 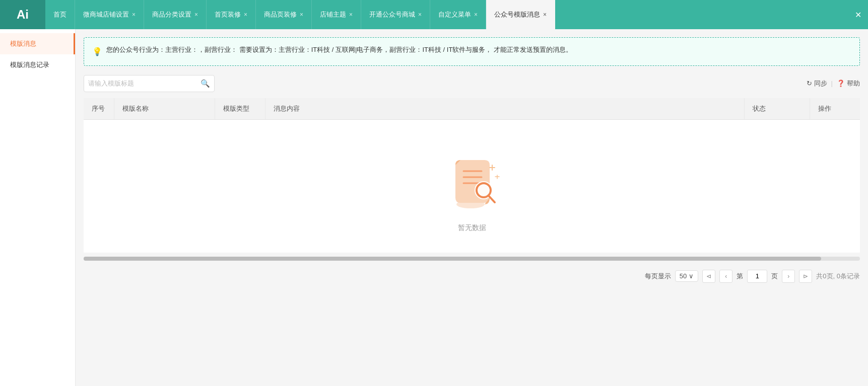 What do you see at coordinates (337, 15) in the screenshot?
I see `nav-tab-store-theme: 店铺主题×` at bounding box center [337, 15].